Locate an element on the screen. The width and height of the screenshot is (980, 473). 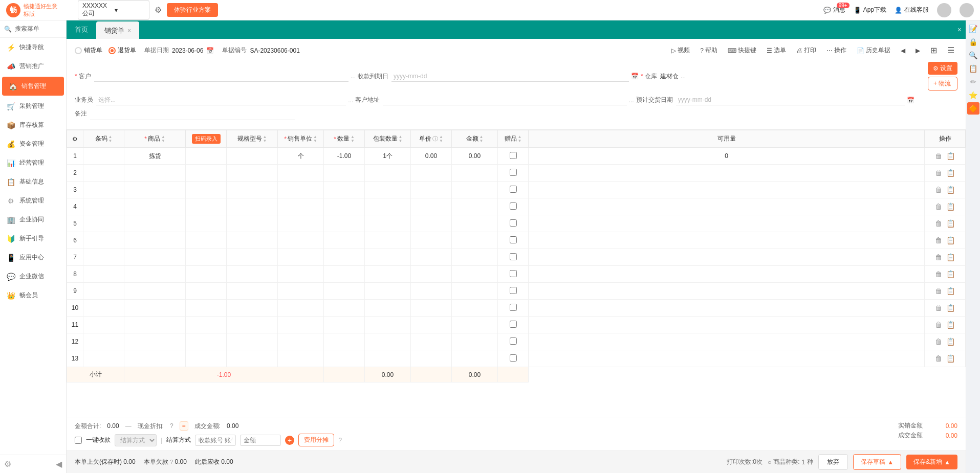
discount-help-icon: ? is located at coordinates (172, 426).